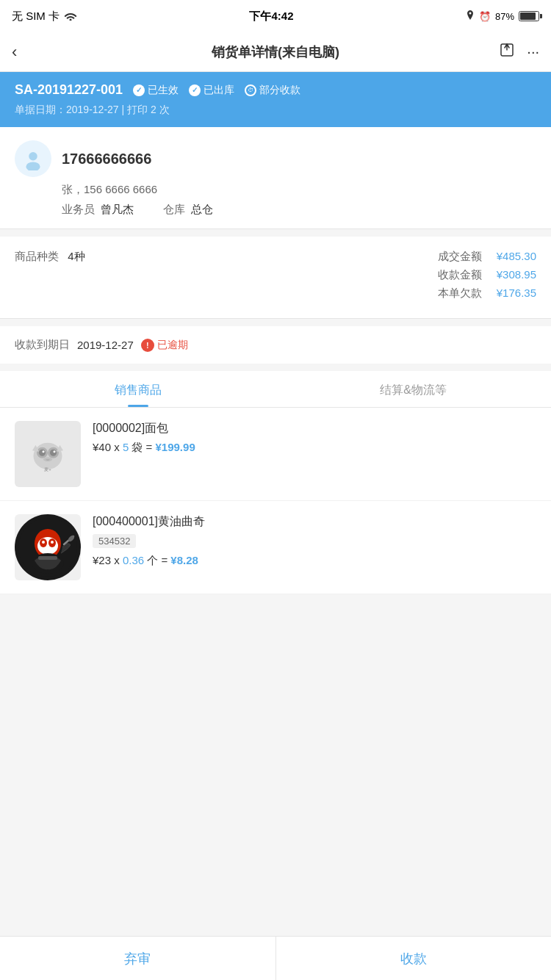 This screenshot has height=980, width=551. Describe the element at coordinates (519, 51) in the screenshot. I see `nav-actions: ···` at that location.